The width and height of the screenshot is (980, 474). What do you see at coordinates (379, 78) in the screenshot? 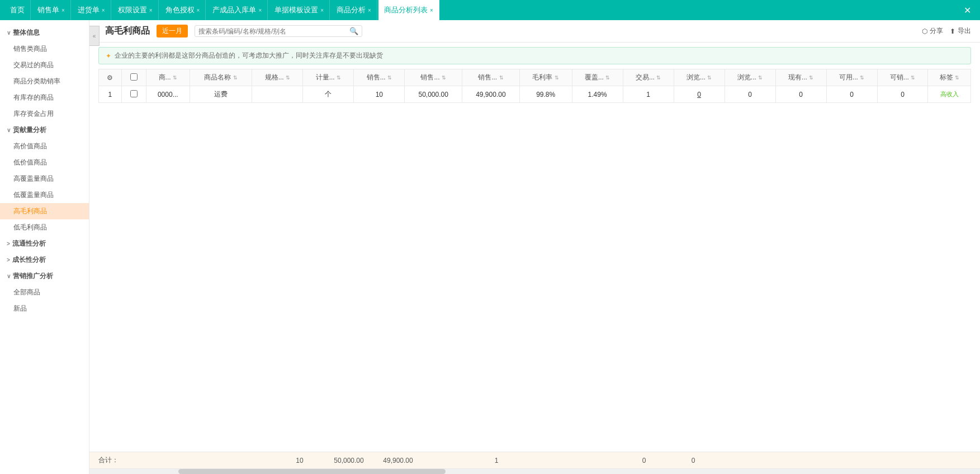
I see `col-header-sales_count: 销售... ⇅` at bounding box center [379, 78].